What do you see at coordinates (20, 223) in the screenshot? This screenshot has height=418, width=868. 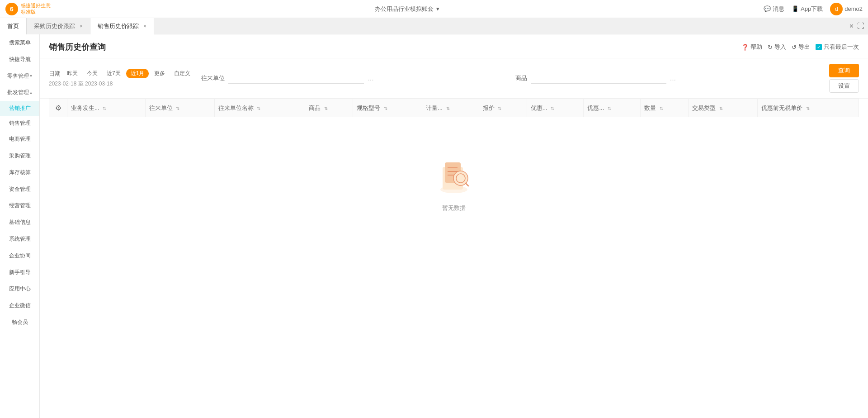 I see `sidebar-item-basic-info: 基础信息` at bounding box center [20, 223].